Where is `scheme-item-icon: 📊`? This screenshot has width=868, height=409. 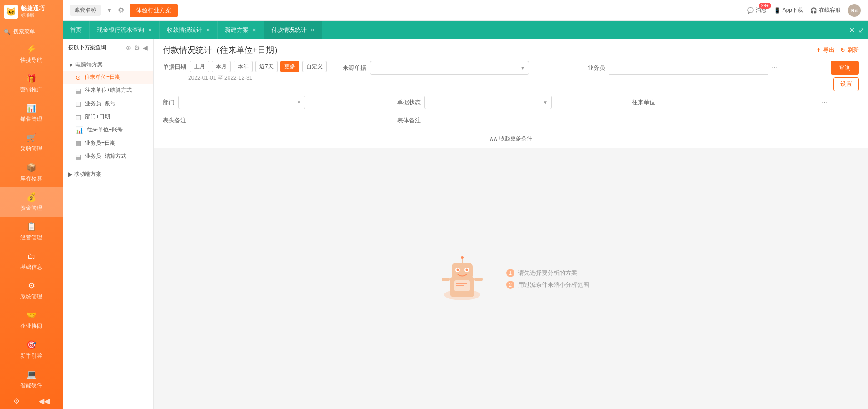 scheme-item-icon: 📊 is located at coordinates (79, 130).